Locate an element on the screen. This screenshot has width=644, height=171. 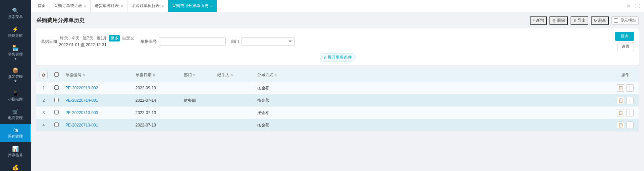
col-checkbox-header is located at coordinates (56, 75).